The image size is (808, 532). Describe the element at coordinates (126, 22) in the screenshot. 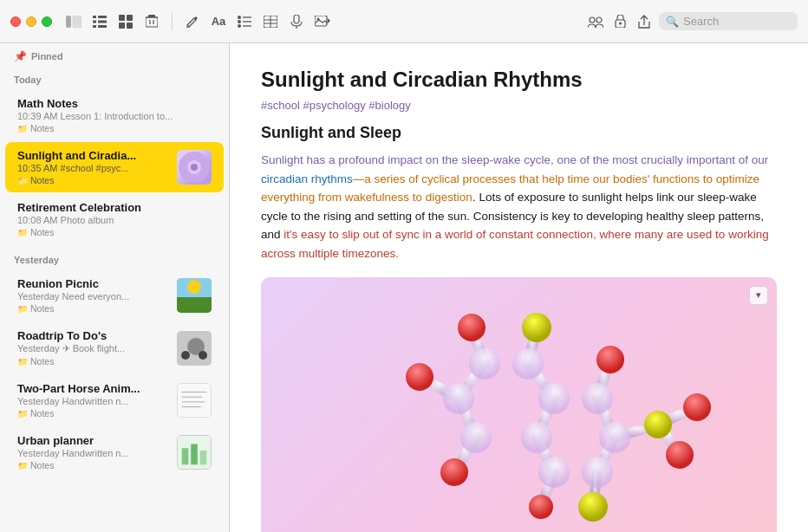

I see `grid-view-icon` at that location.